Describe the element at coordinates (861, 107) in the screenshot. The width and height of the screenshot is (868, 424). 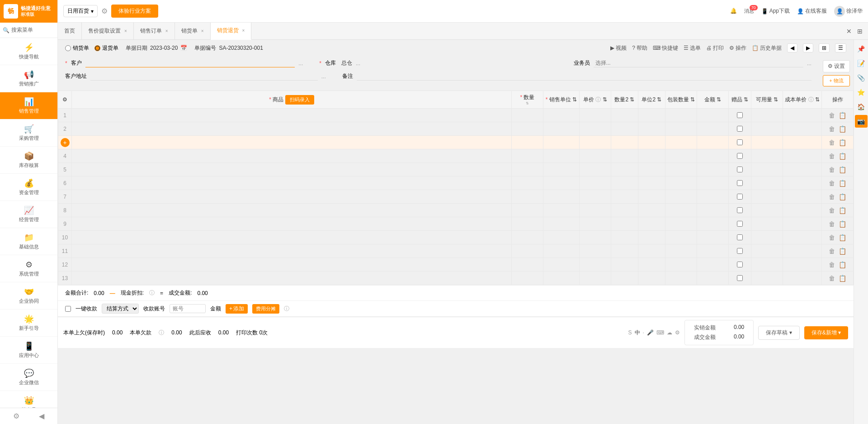
I see `rs-home-icon: 🏠` at that location.